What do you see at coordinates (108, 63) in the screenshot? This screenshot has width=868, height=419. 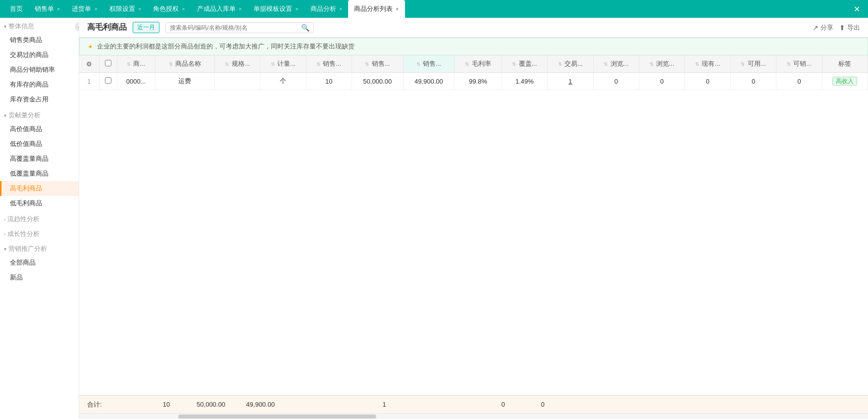 I see `select-all-checkbox` at bounding box center [108, 63].